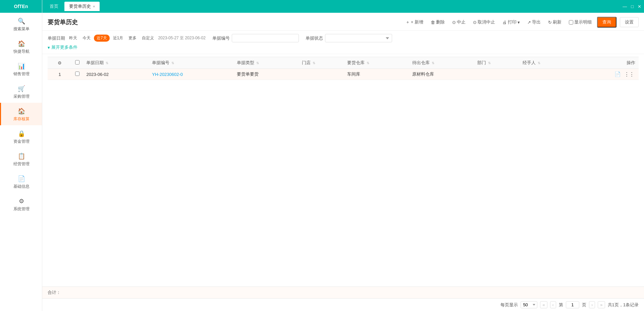 The image size is (644, 311). I want to click on date-filter-group: 单据日期 昨天 今天 近7天 近1月 更多 自定义 2023-05-27 至 2…, so click(127, 38).